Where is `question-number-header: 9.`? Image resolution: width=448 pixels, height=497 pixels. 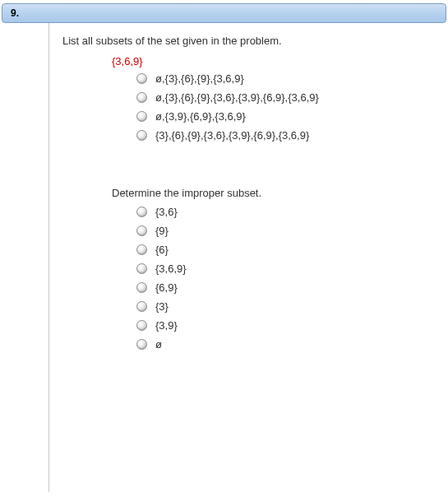
question-number-header: 9. is located at coordinates (224, 13).